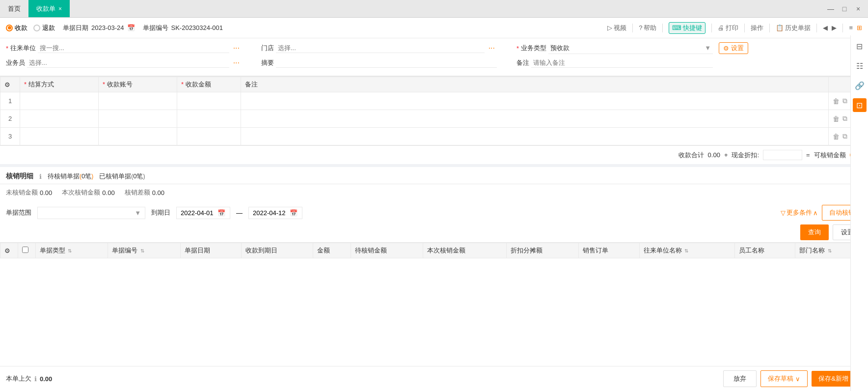 The height and width of the screenshot is (391, 868). What do you see at coordinates (615, 63) in the screenshot?
I see `remark-field: 备注` at bounding box center [615, 63].